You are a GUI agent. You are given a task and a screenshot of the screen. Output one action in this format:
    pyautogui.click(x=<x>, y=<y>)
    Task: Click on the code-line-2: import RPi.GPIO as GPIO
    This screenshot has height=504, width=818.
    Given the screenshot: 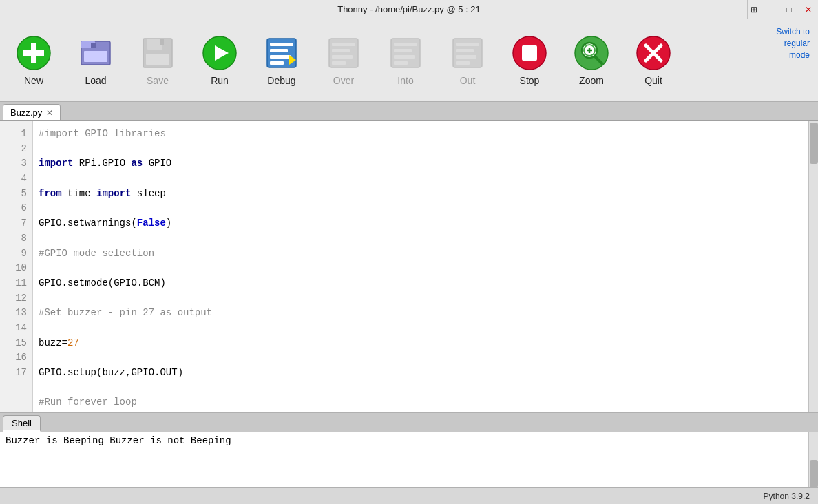 What is the action you would take?
    pyautogui.click(x=421, y=164)
    